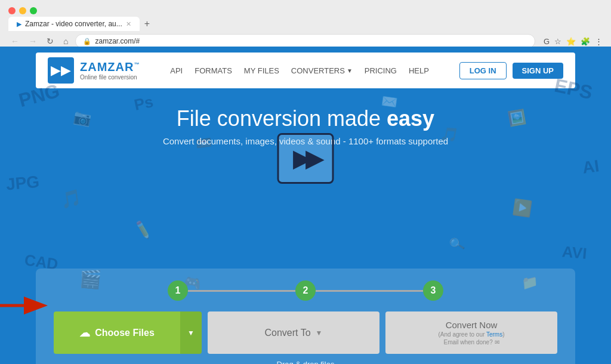 This screenshot has height=364, width=611. I want to click on nav-formats: FORMATS, so click(214, 70).